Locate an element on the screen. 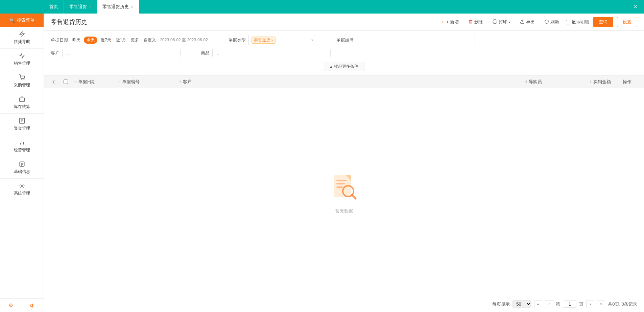  sidebar-item-quick-nav: 快捷导航 is located at coordinates (22, 38).